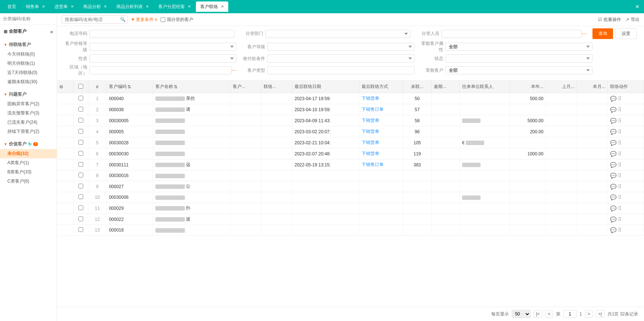  What do you see at coordinates (519, 70) in the screenshot?
I see `retail-customer-select: 全部` at bounding box center [519, 70].